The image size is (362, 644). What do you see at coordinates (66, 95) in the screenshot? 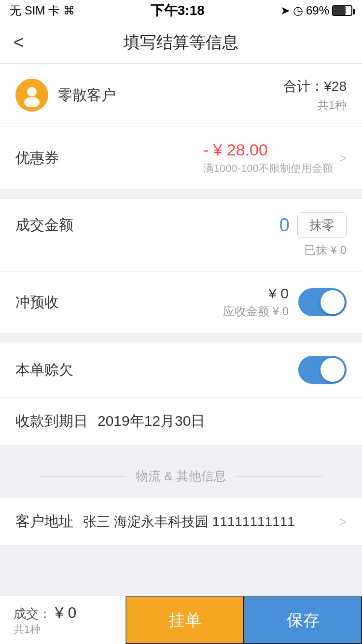
I see `customer-left: 零散客户` at bounding box center [66, 95].